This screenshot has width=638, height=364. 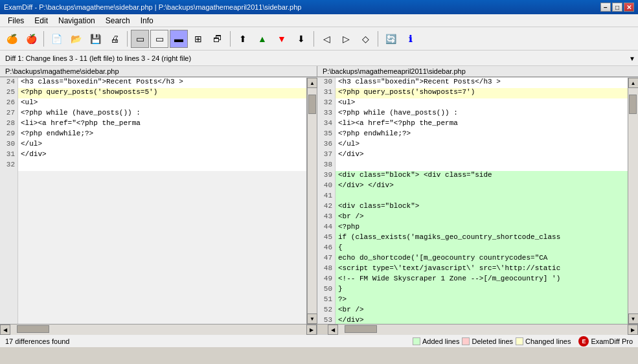 What do you see at coordinates (16, 21) in the screenshot?
I see `menu-files: Files` at bounding box center [16, 21].